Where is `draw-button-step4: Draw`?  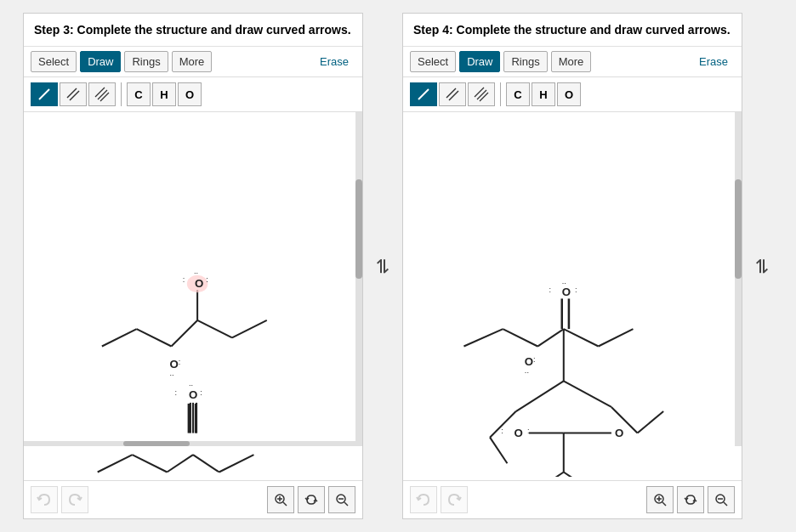 draw-button-step4: Draw is located at coordinates (480, 61).